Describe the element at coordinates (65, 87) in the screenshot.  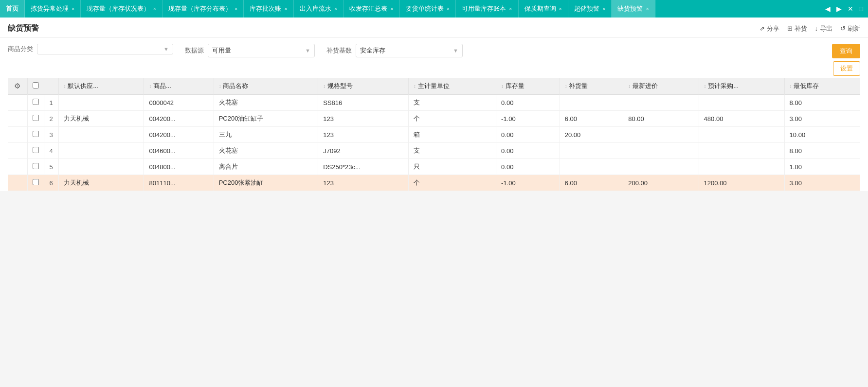
I see `sort-icon-supplier: ↕` at that location.